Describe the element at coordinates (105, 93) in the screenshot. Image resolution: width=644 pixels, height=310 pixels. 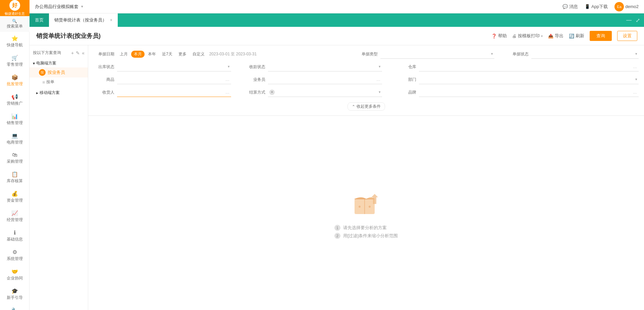
I see `consignee-label: 收货人` at that location.